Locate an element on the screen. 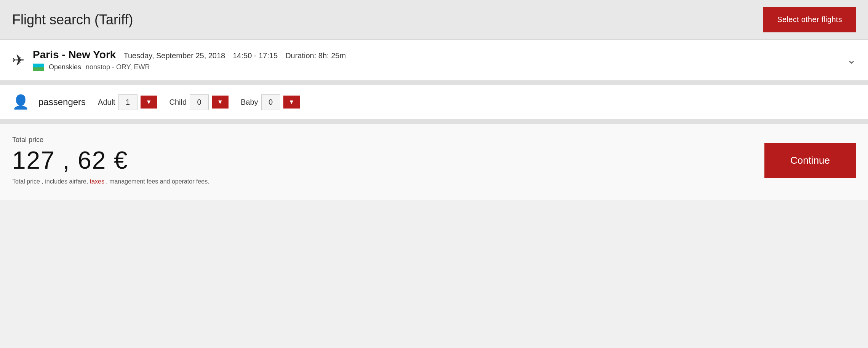 The width and height of the screenshot is (868, 348). flight-date: Tuesday, September 25, 2018 is located at coordinates (174, 56).